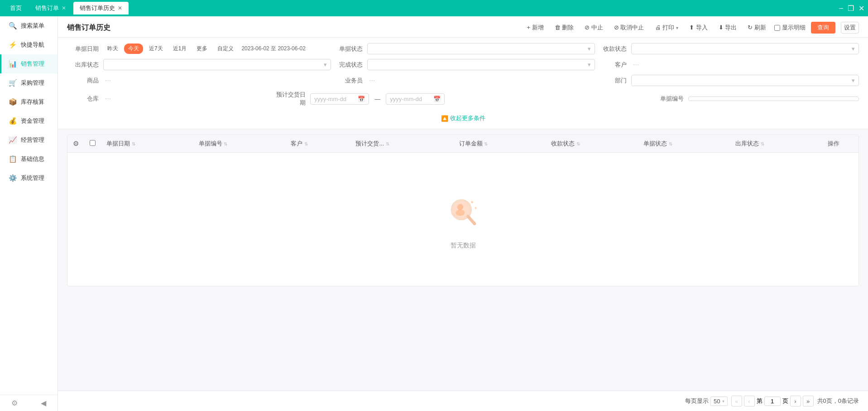  I want to click on collapse-button: 🔼 收起更多条件, so click(463, 118).